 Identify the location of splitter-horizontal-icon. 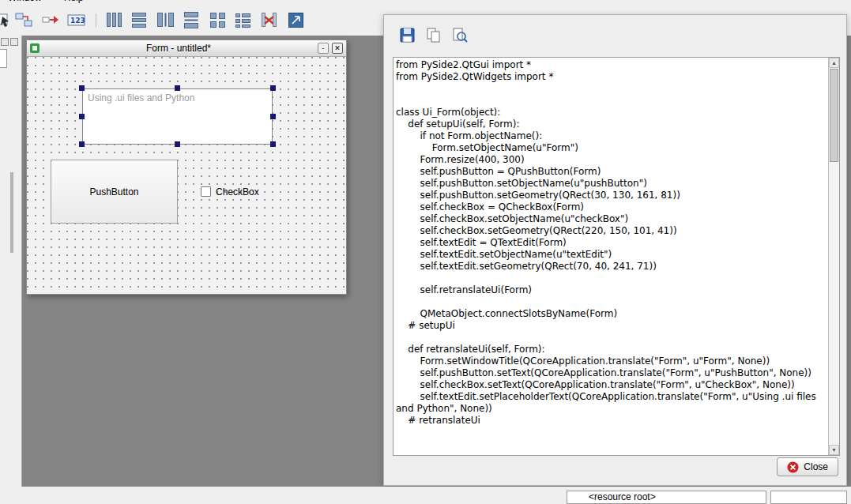
(166, 21).